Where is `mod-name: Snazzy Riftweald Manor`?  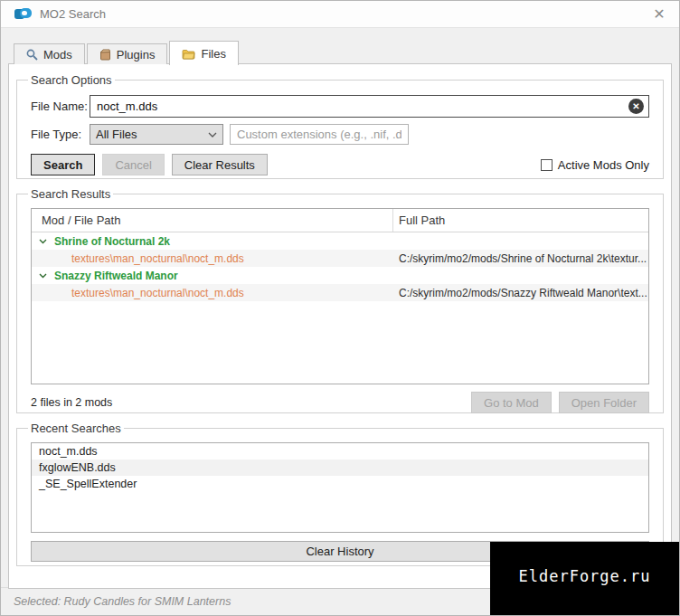 mod-name: Snazzy Riftweald Manor is located at coordinates (116, 276).